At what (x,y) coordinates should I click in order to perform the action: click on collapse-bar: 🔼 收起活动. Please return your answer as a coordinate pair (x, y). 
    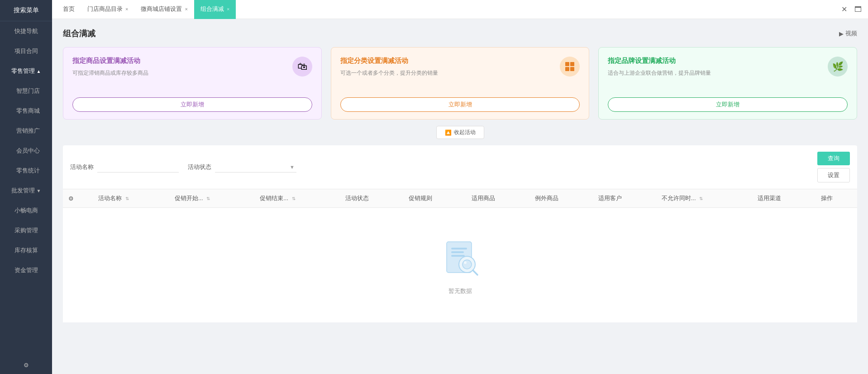
    Looking at the image, I should click on (460, 132).